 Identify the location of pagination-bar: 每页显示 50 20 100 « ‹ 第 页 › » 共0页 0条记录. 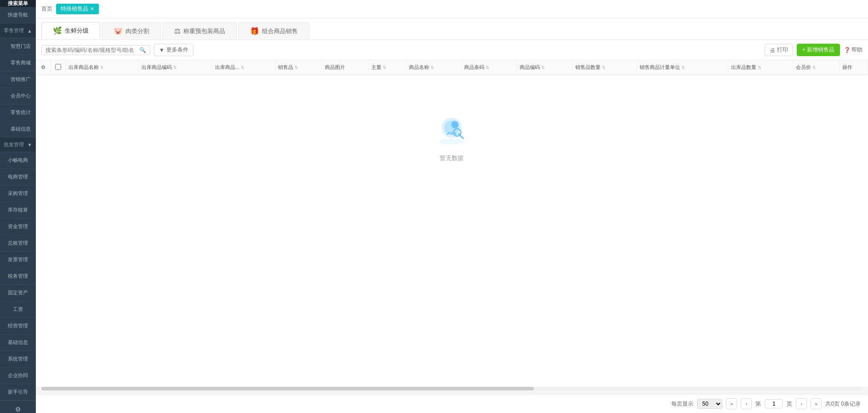
(452, 404).